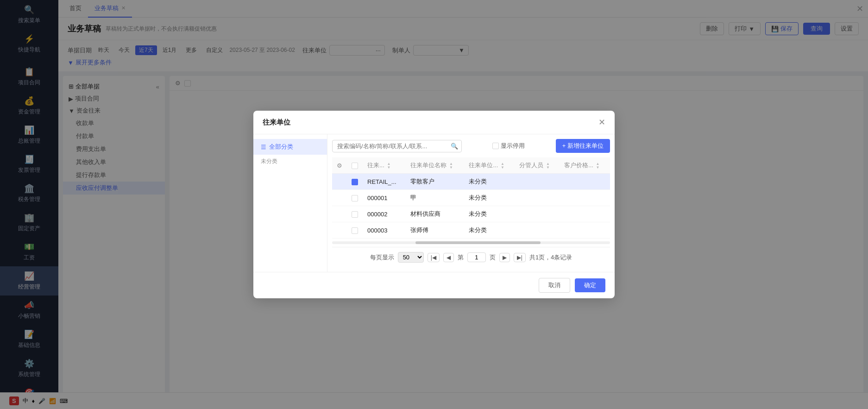  Describe the element at coordinates (509, 146) in the screenshot. I see `show-disabled-option: 显示停用` at that location.